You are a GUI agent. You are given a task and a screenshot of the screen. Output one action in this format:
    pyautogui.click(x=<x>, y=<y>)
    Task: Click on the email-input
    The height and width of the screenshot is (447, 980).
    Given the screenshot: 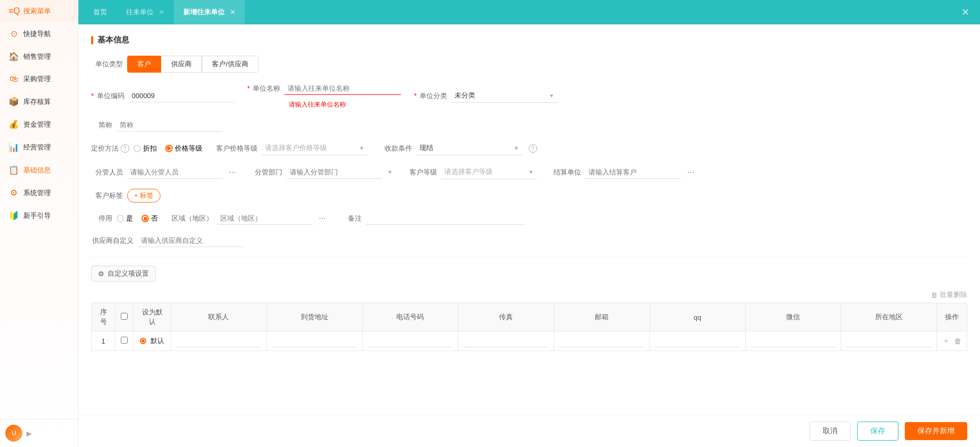 What is the action you would take?
    pyautogui.click(x=602, y=341)
    